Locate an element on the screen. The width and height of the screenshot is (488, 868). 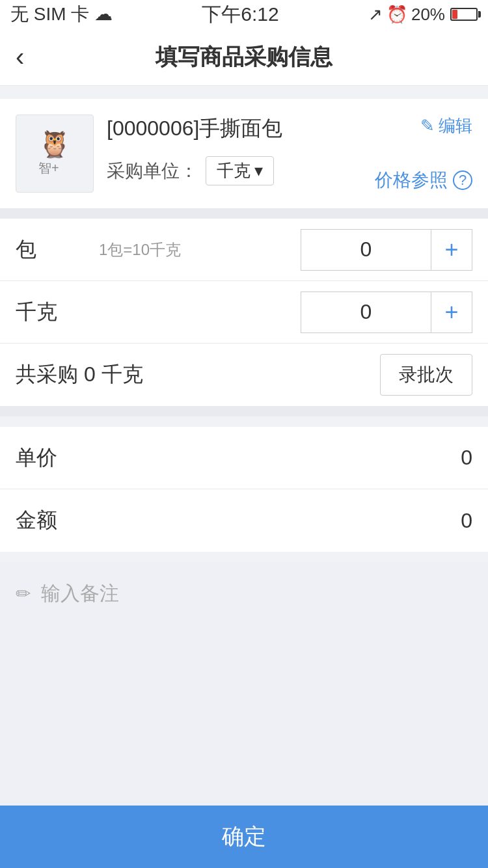
summary-label: 共采购 is located at coordinates (47, 374).